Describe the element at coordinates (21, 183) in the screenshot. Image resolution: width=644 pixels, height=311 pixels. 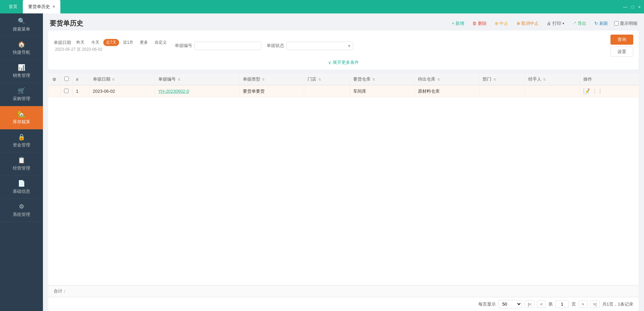
I see `document-icon: 📄` at that location.